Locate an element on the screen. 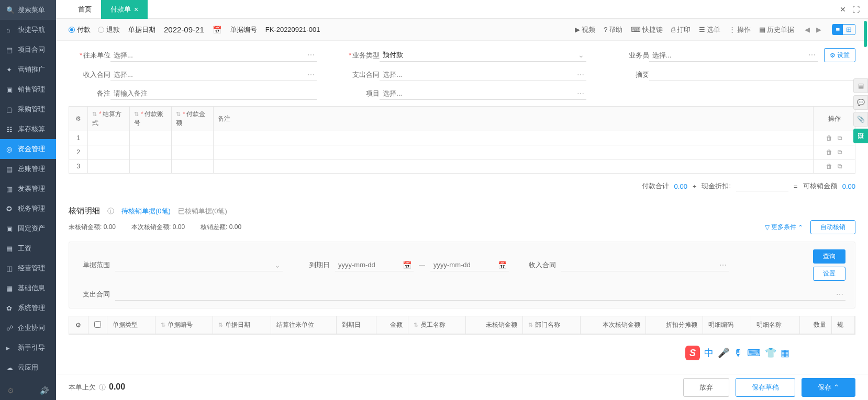  table-row: 2🗑⧉ is located at coordinates (462, 153).